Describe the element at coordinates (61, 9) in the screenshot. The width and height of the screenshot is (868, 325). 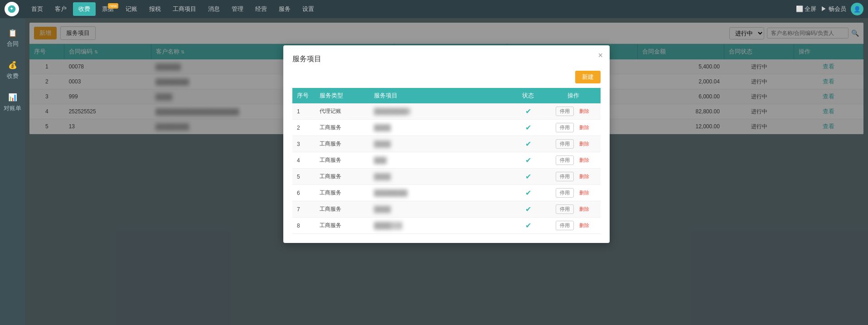
I see `nav-customer: 客户` at that location.